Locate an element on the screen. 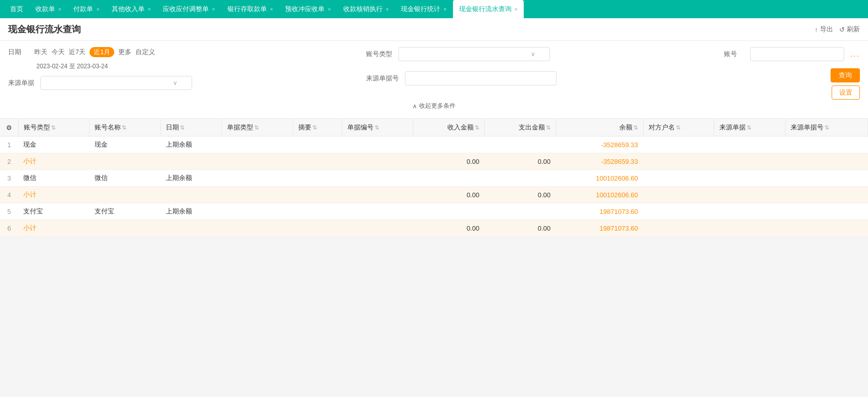 Image resolution: width=868 pixels, height=397 pixels. cell-summary is located at coordinates (317, 229).